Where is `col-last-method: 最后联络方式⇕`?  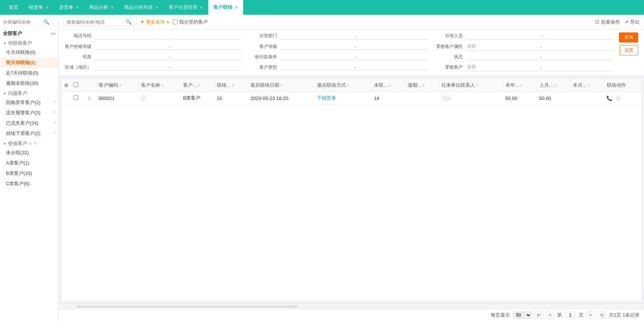 col-last-method: 最后联络方式⇕ is located at coordinates (343, 86).